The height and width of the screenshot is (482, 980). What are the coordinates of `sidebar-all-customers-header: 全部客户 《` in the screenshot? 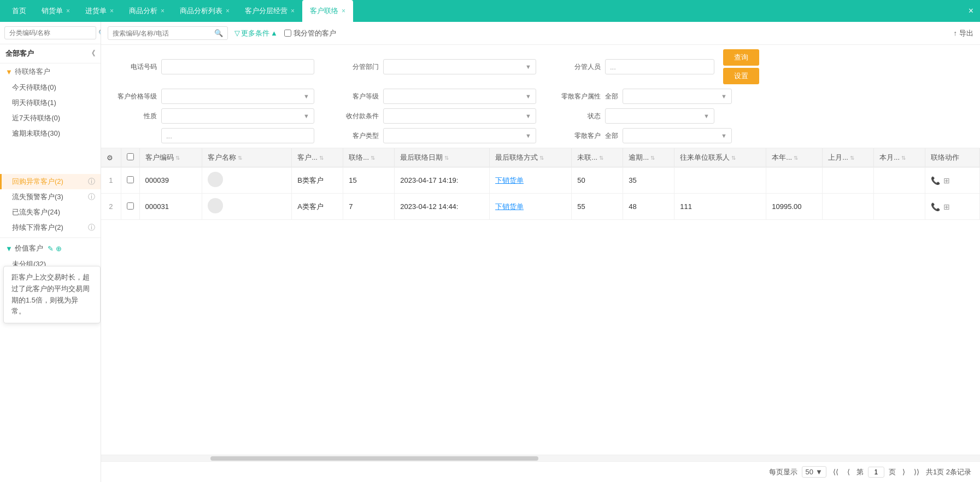 It's located at (50, 54).